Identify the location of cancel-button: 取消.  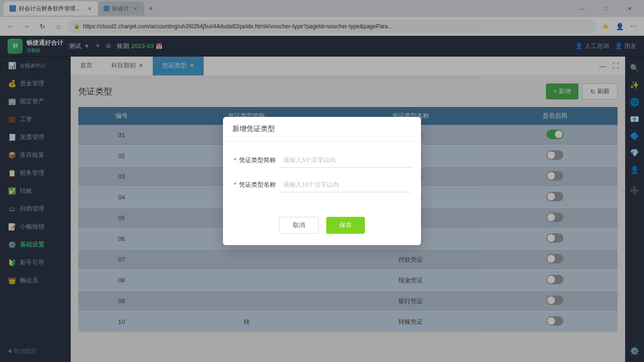
(299, 225).